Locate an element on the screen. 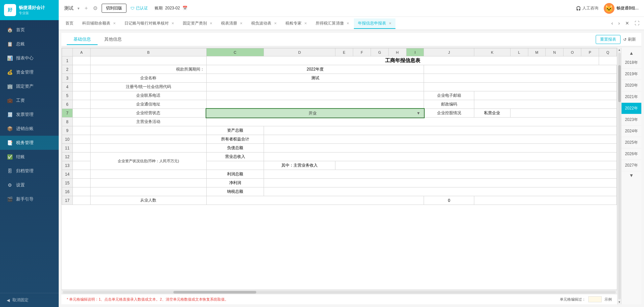 Image resolution: width=644 pixels, height=307 pixels. cell-5-c is located at coordinates (315, 96).